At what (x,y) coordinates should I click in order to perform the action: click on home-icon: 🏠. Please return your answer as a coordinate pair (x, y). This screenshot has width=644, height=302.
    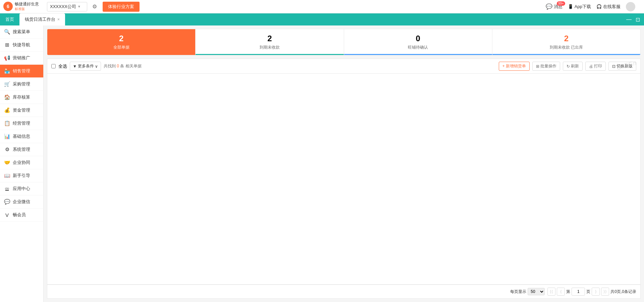
    Looking at the image, I should click on (7, 97).